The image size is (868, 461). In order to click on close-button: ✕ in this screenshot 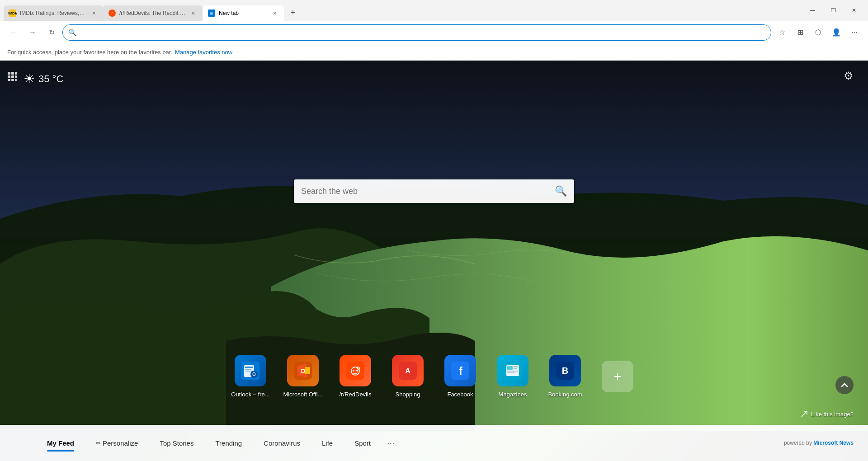, I will do `click(854, 10)`.